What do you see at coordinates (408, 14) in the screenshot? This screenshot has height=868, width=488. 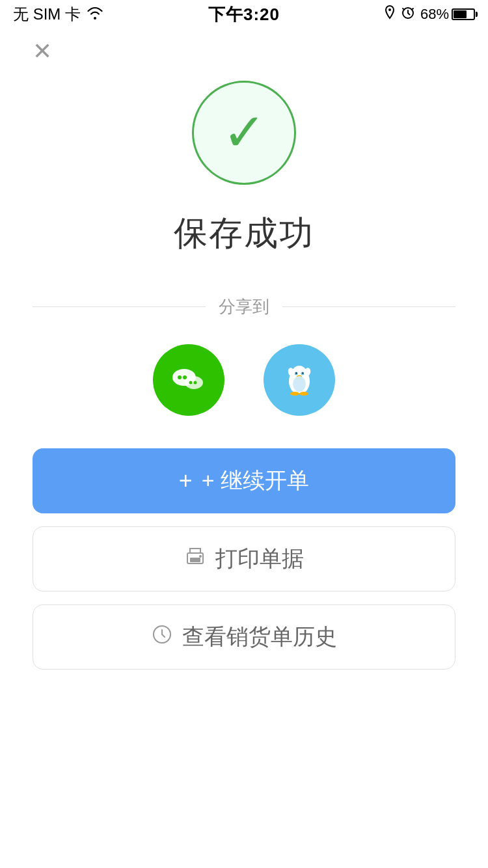 I see `alarm-icon` at bounding box center [408, 14].